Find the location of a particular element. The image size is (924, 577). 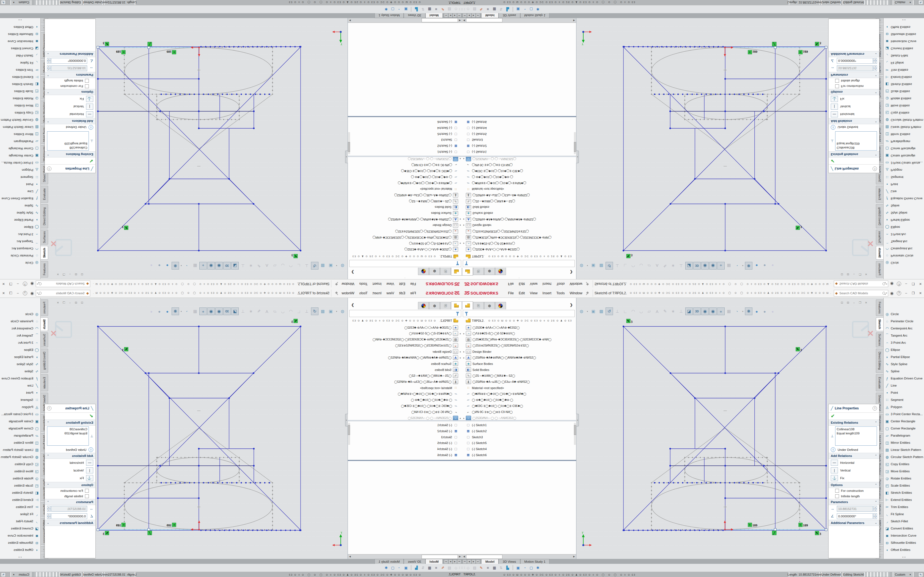

option-row: For construction is located at coordinates (70, 86).